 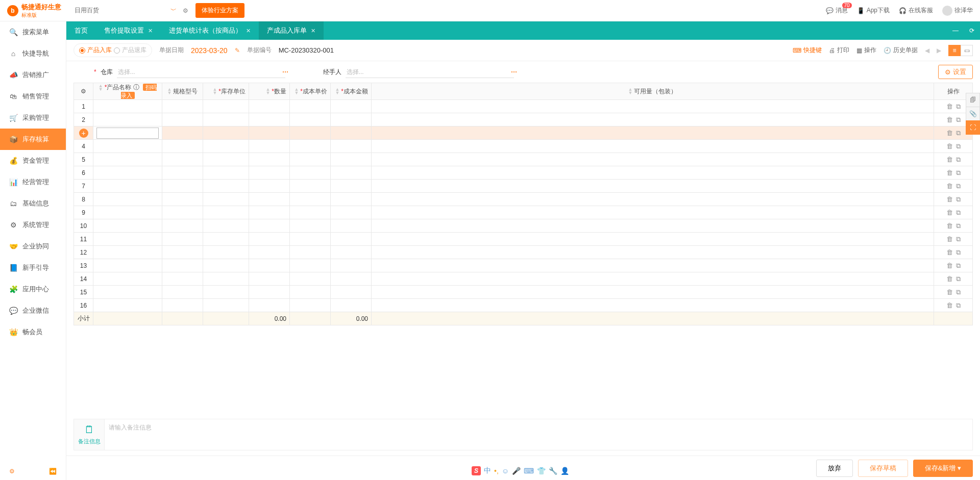 I want to click on table-row: 15🗑⧉, so click(x=524, y=292).